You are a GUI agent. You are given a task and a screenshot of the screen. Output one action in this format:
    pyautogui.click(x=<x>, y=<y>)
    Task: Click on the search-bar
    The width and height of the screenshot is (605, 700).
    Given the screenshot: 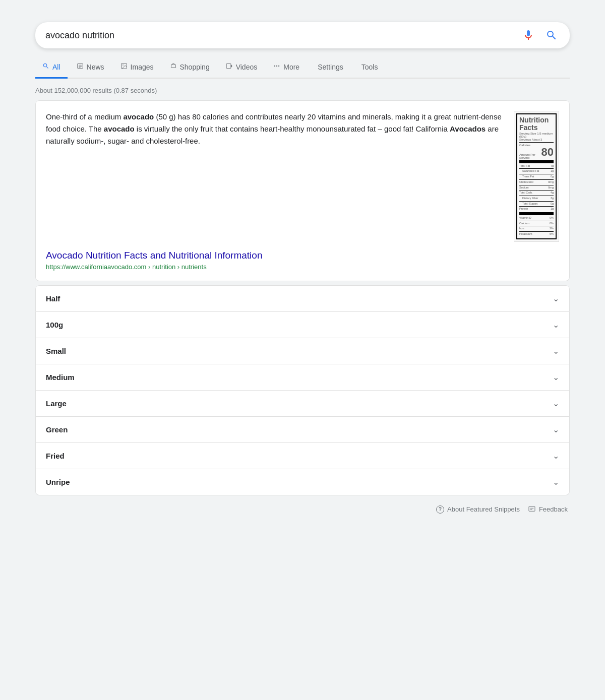 What is the action you would take?
    pyautogui.click(x=302, y=35)
    